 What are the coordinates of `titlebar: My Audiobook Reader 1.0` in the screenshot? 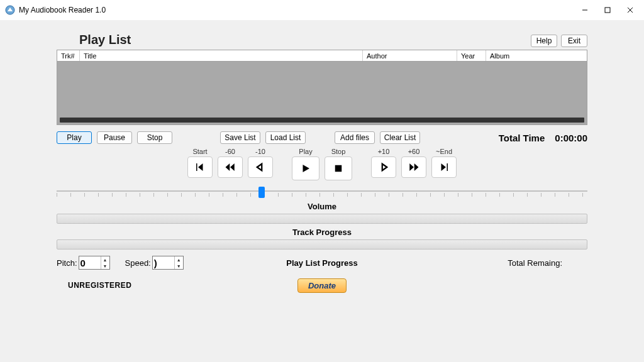 It's located at (322, 10).